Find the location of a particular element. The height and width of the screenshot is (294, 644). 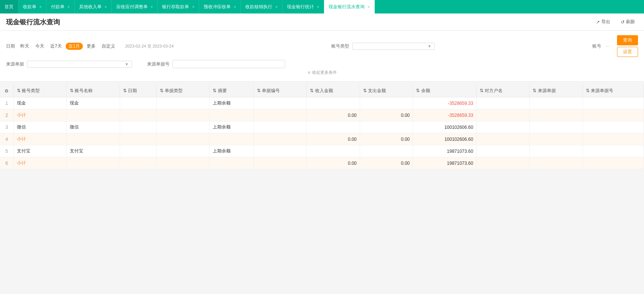

summary-cell is located at coordinates (232, 139).